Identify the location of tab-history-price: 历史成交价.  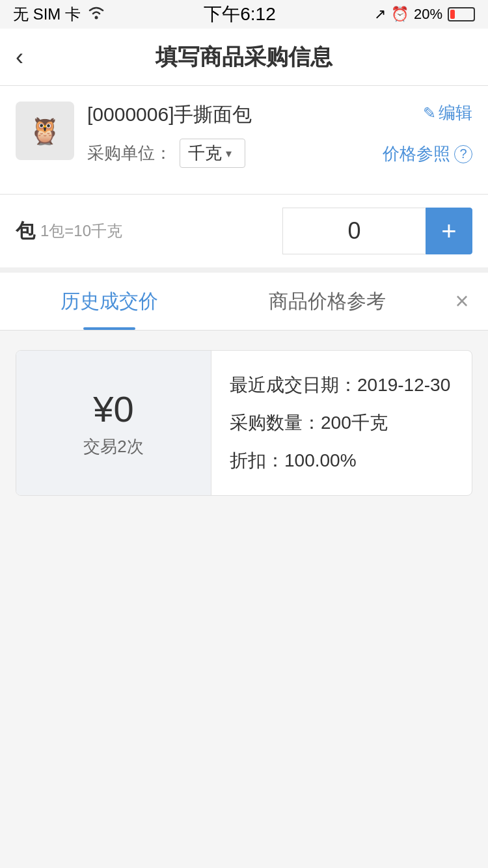
(109, 301).